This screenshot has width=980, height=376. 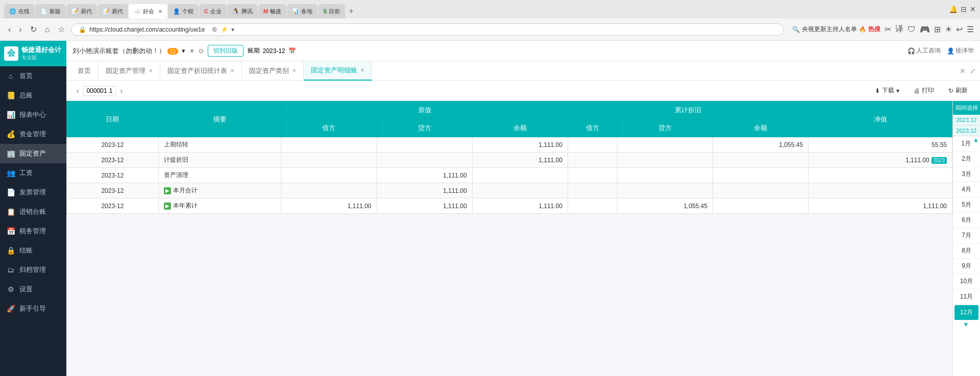 I want to click on minimize-icon: 🔔, so click(x=953, y=9).